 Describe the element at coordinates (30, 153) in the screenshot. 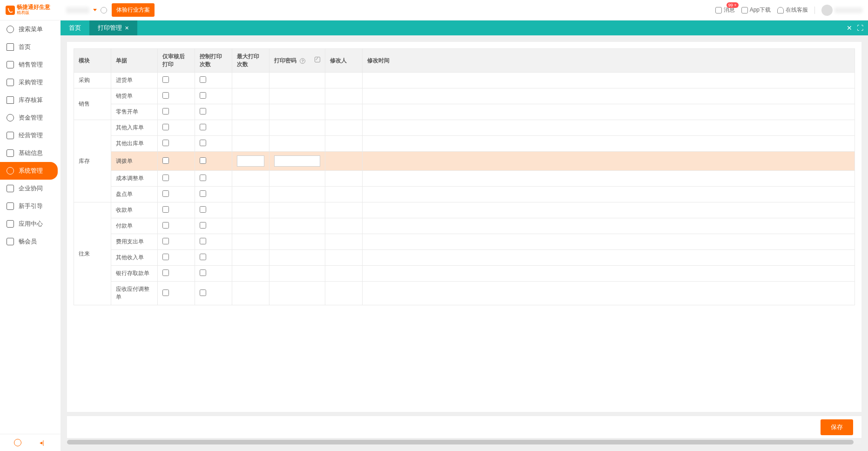

I see `sidebar-item-7: 基础信息` at that location.